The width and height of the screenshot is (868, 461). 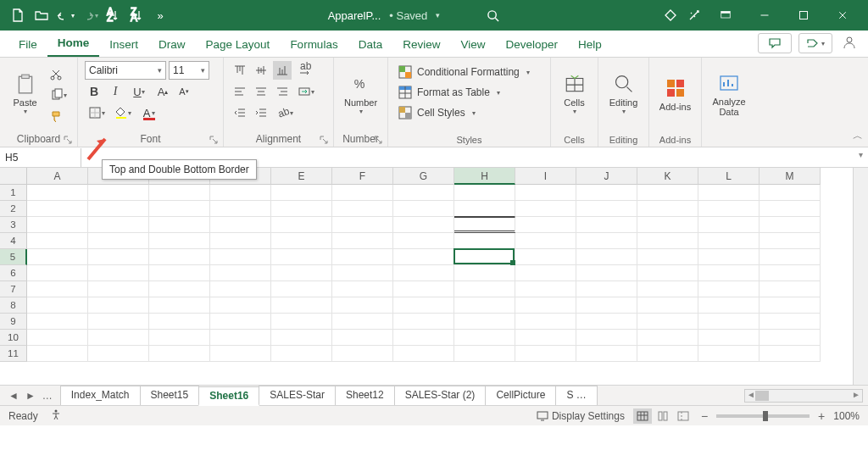 What do you see at coordinates (858, 136) in the screenshot?
I see `collapse-ribbon-icon: ︿` at bounding box center [858, 136].